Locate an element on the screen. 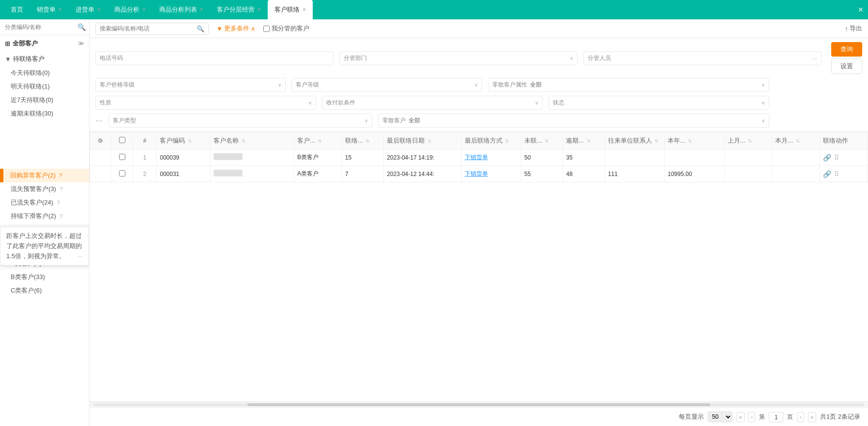 Image resolution: width=868 pixels, height=426 pixels. filter-customer-type: 客户类型 ∨ is located at coordinates (240, 121).